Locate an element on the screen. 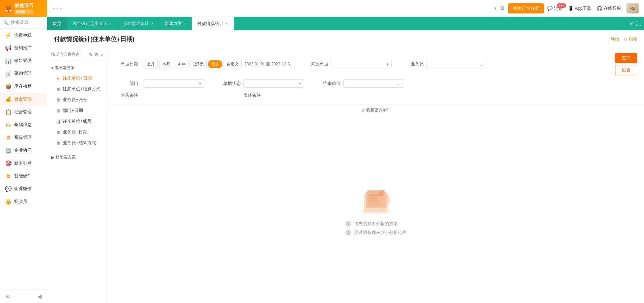 The height and width of the screenshot is (303, 644). sidebar-item-inventory: 📦 库存核算 is located at coordinates (24, 86).